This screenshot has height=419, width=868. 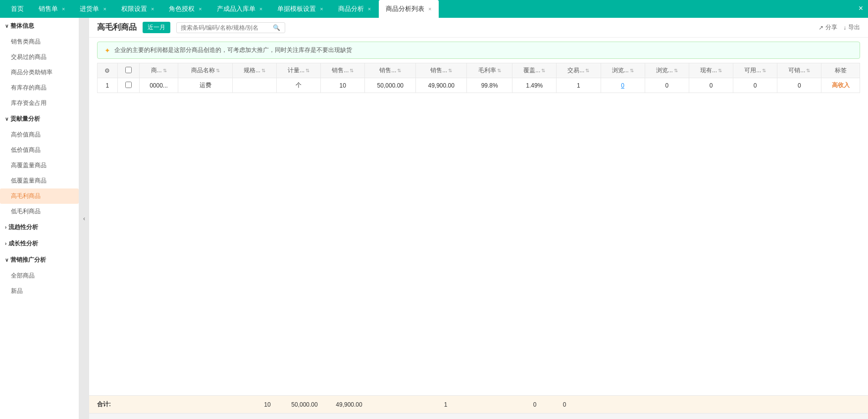 What do you see at coordinates (40, 243) in the screenshot?
I see `sidebar-group-成长性分析: ›成长性分析` at bounding box center [40, 243].